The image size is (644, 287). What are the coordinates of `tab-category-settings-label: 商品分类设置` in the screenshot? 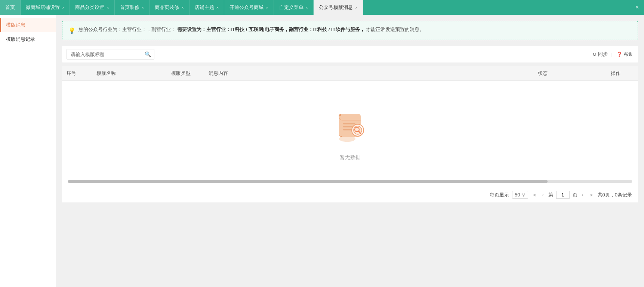 It's located at (90, 7).